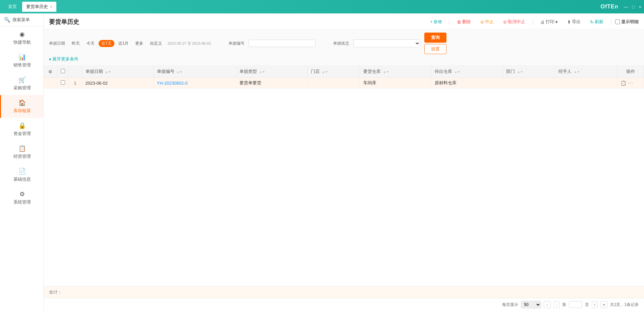 The image size is (644, 311). I want to click on finance-icon: 🔒, so click(22, 126).